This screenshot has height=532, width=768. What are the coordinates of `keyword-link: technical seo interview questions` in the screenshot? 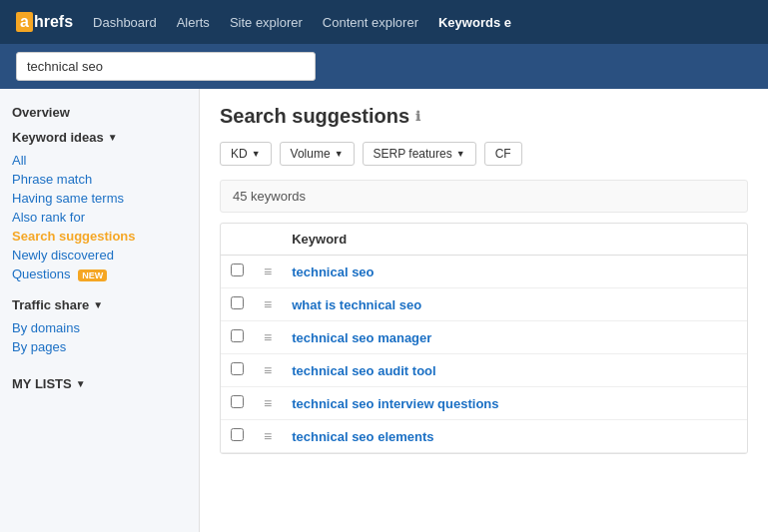 It's located at (395, 403).